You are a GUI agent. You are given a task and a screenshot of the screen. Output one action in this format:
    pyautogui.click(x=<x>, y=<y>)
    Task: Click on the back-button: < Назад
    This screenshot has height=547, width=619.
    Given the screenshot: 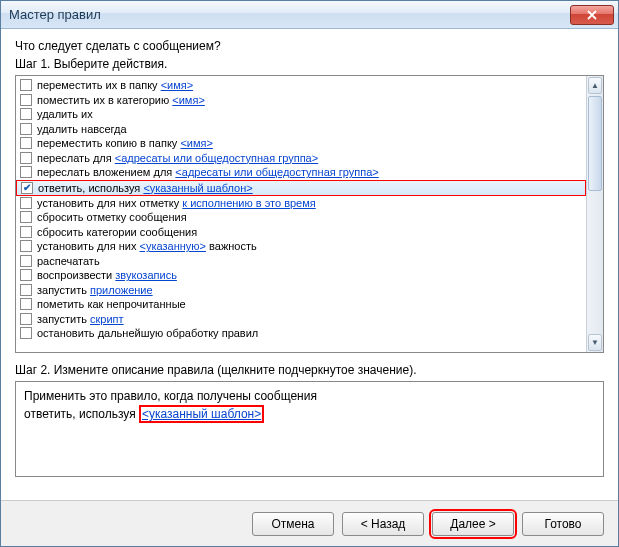 What is the action you would take?
    pyautogui.click(x=383, y=524)
    